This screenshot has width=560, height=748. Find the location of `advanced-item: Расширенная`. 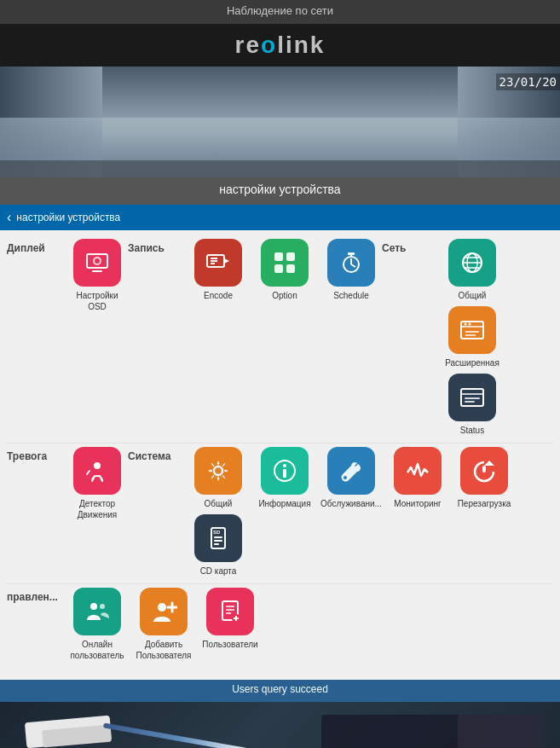

advanced-item: Расширенная is located at coordinates (472, 338).